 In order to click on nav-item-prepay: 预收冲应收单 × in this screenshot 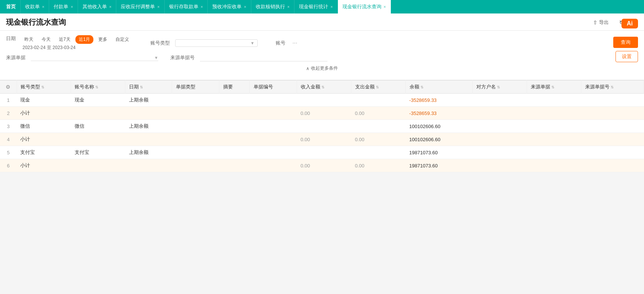, I will do `click(230, 7)`.